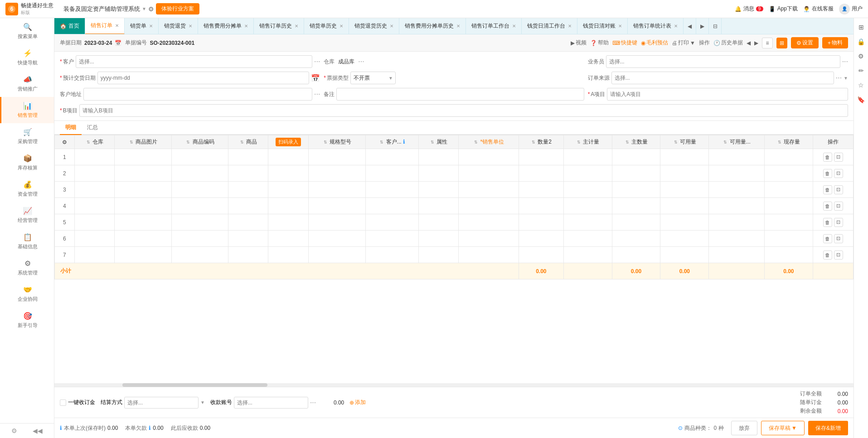 The height and width of the screenshot is (438, 868). Describe the element at coordinates (839, 190) in the screenshot. I see `row-copy-btn-3: ⊡` at that location.